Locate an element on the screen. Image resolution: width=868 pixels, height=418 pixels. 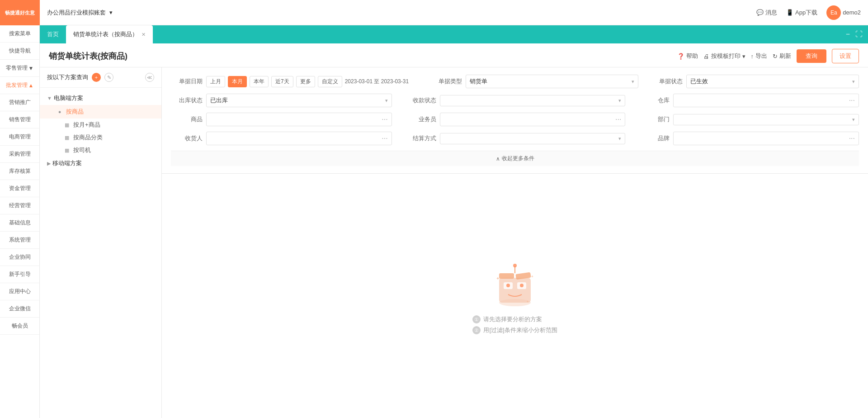
print-dropdown-icon: ▾ is located at coordinates (744, 56).